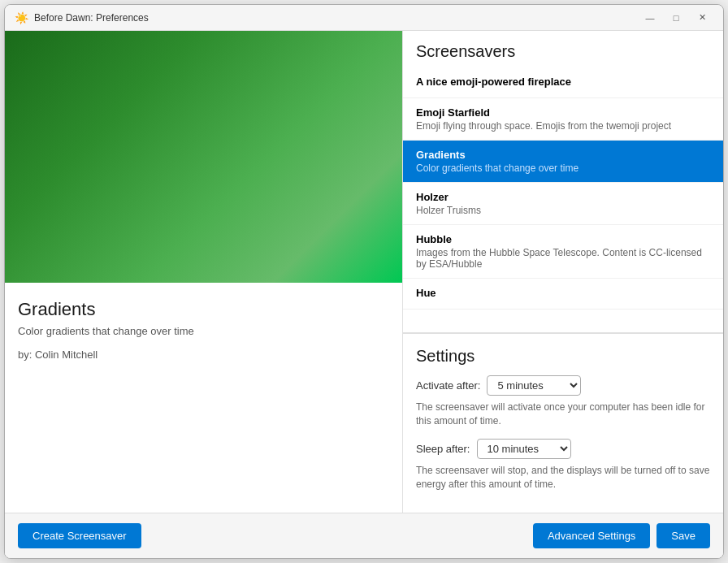 The width and height of the screenshot is (728, 563). Describe the element at coordinates (563, 478) in the screenshot. I see `sleep-hint: The screensaver will stop, and the displ…` at that location.